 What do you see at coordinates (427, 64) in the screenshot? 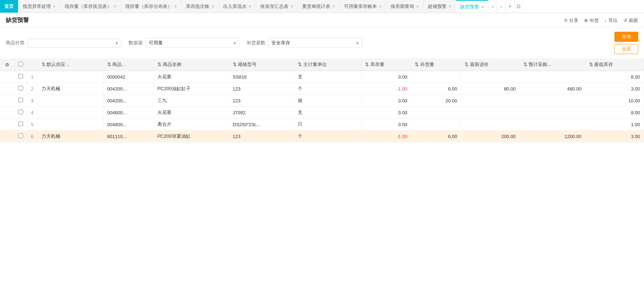
I see `replenish-qty-label: 补货量` at bounding box center [427, 64].